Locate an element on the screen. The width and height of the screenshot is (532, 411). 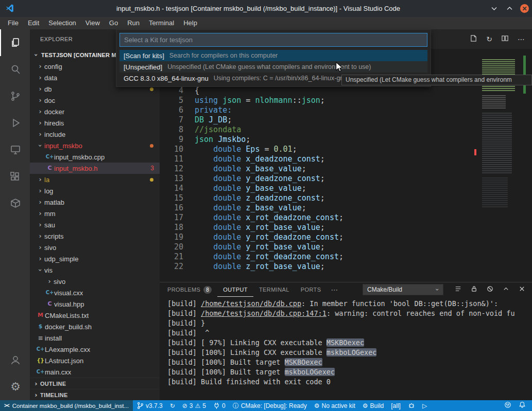
tree-item: CMakeLists.txt is located at coordinates (95, 315).